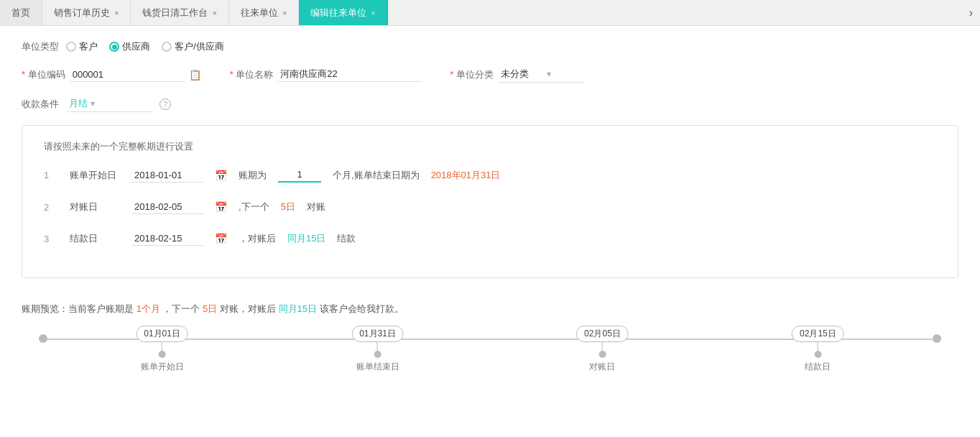 The width and height of the screenshot is (980, 437). I want to click on tab-home-label: 首页, so click(21, 13).